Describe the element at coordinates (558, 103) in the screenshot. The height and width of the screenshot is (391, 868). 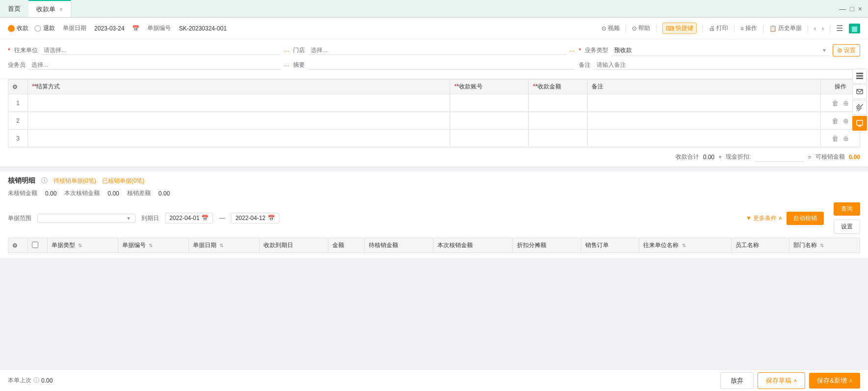
I see `row-1-amount` at that location.